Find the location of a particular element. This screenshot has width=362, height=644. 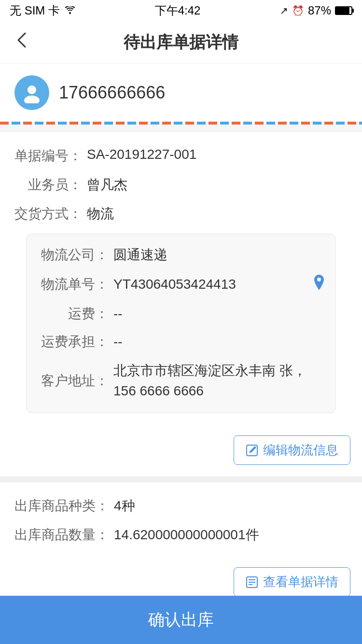

track-location-icon is located at coordinates (319, 284).